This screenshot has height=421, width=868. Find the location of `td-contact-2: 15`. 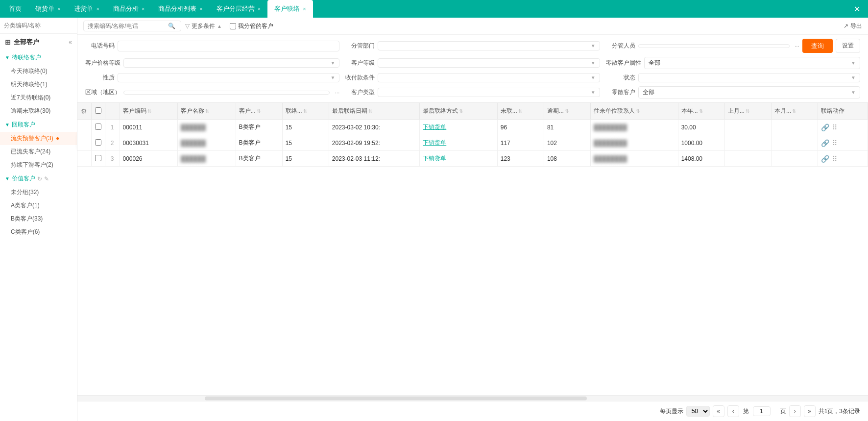

td-contact-2: 15 is located at coordinates (306, 159).